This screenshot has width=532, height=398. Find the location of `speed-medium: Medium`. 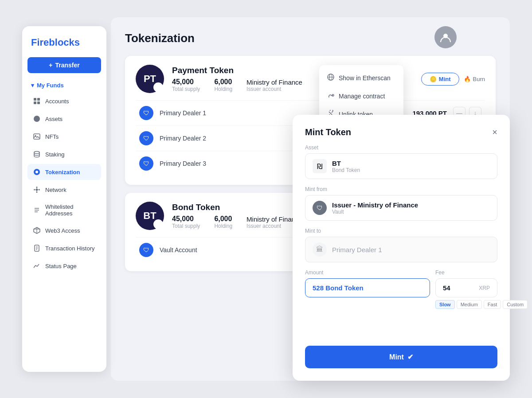

speed-medium: Medium is located at coordinates (469, 304).